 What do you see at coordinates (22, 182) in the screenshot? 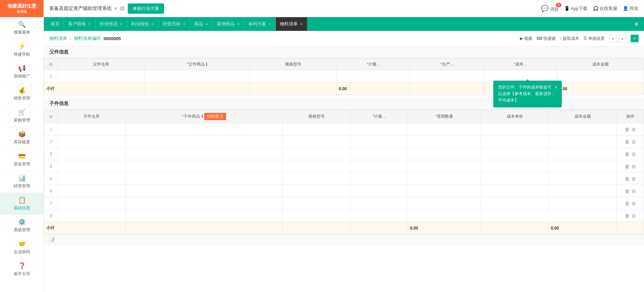
I see `sidebar-item-operations: 📊 经营管理` at bounding box center [22, 182].